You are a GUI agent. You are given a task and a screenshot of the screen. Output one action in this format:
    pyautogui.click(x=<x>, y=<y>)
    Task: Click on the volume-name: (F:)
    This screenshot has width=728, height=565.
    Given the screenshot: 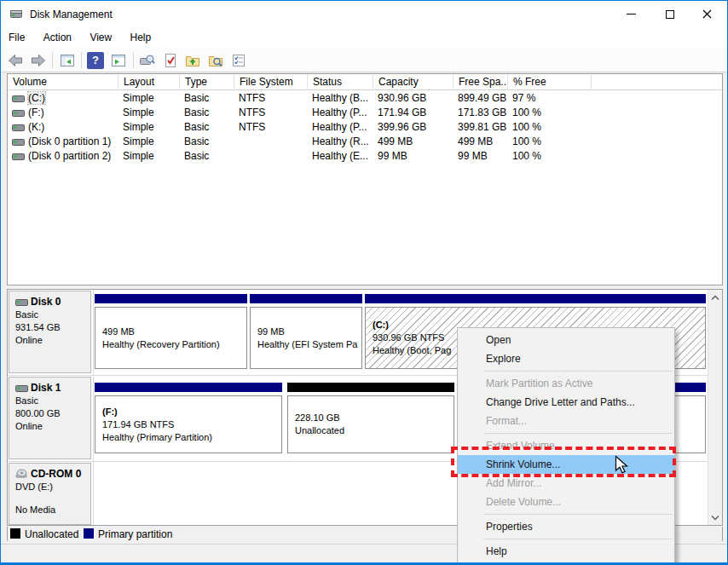 What is the action you would take?
    pyautogui.click(x=36, y=112)
    